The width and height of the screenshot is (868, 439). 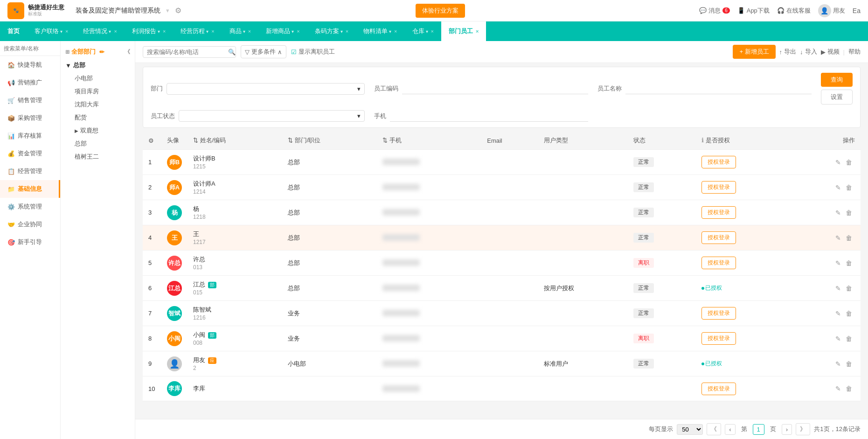 What do you see at coordinates (30, 242) in the screenshot?
I see `sidebar-item-guide: 🎯 新手引导` at bounding box center [30, 242].